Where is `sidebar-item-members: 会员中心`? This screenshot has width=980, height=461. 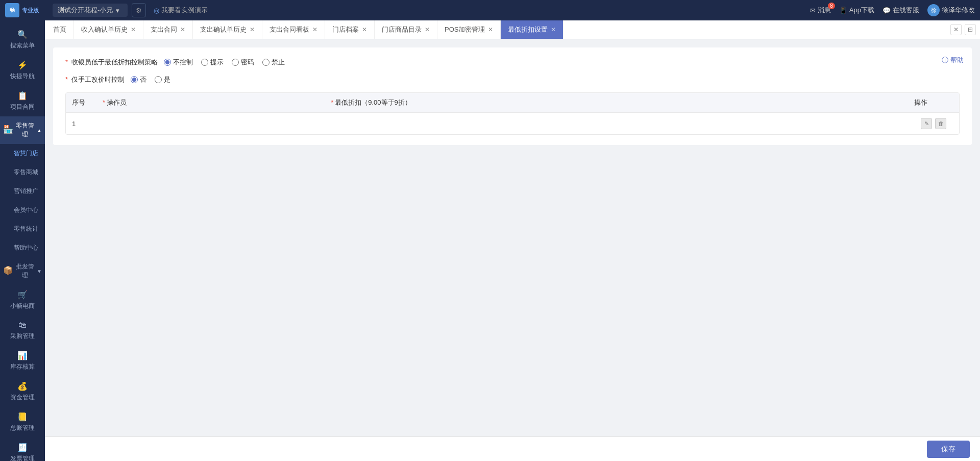
sidebar-item-members: 会员中心 is located at coordinates (22, 210).